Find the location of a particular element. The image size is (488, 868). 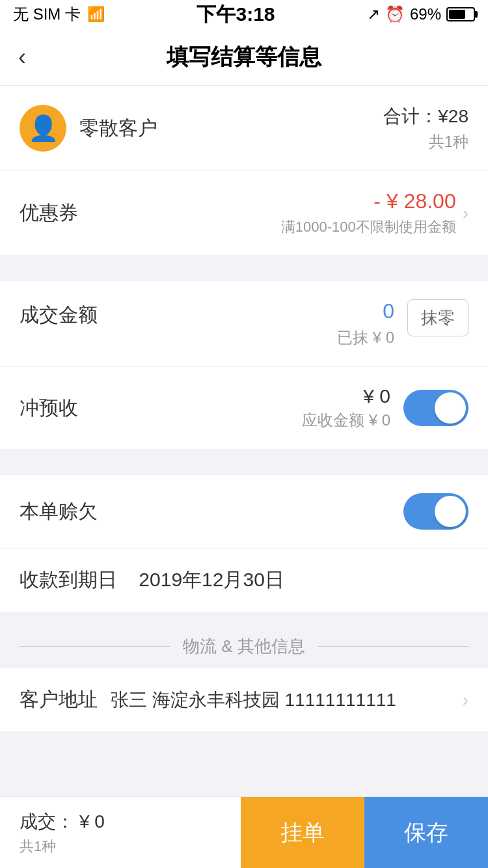

coupon-row: 优惠券 - ¥ 28.00 满1000-100不限制使用金额 › is located at coordinates (244, 213).